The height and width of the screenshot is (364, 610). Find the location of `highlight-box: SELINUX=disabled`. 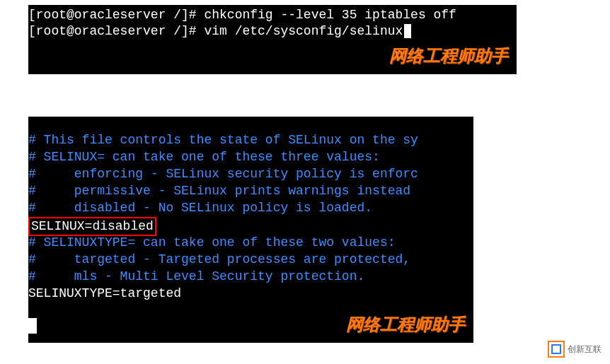

highlight-box: SELINUX=disabled is located at coordinates (92, 226).